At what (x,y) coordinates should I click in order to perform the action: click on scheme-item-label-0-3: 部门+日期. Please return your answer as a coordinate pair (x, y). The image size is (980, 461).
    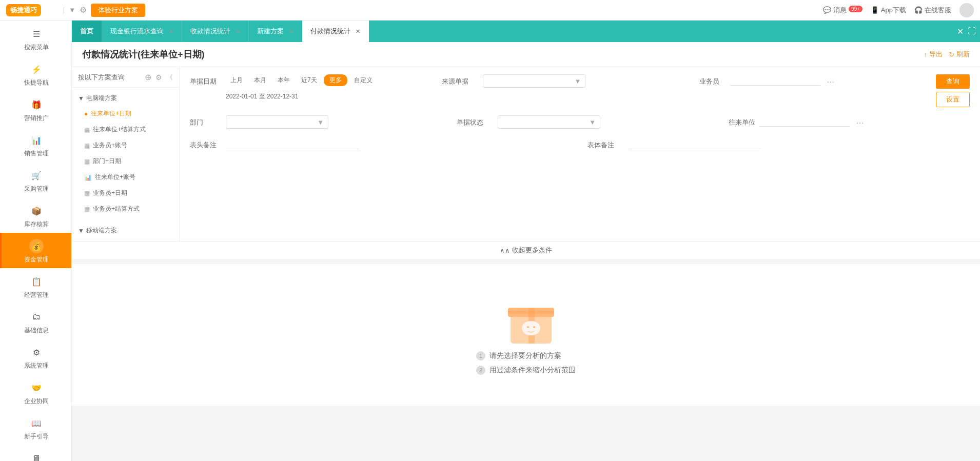
    Looking at the image, I should click on (107, 161).